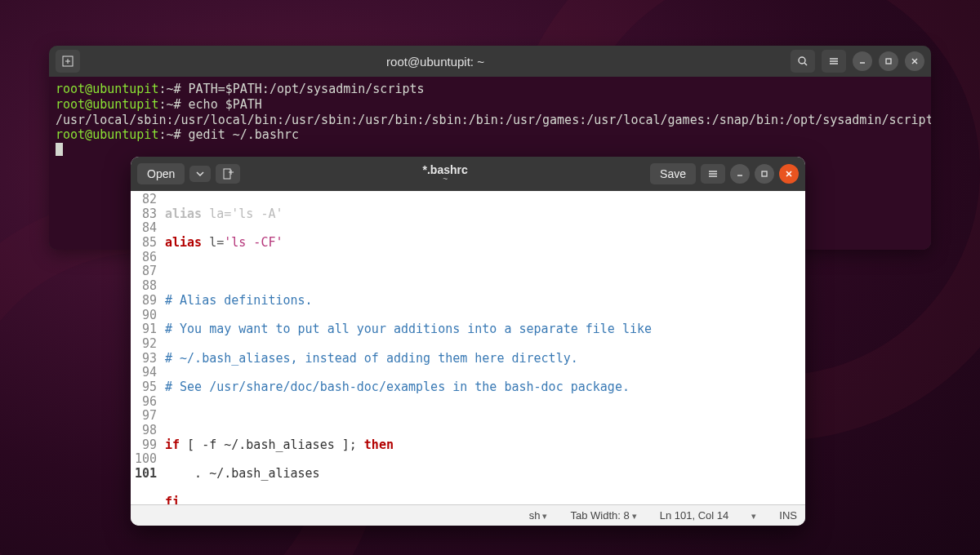 The height and width of the screenshot is (555, 980). What do you see at coordinates (468, 174) in the screenshot?
I see `gedit-titlebar: Open *.bashrc ~ Save` at bounding box center [468, 174].